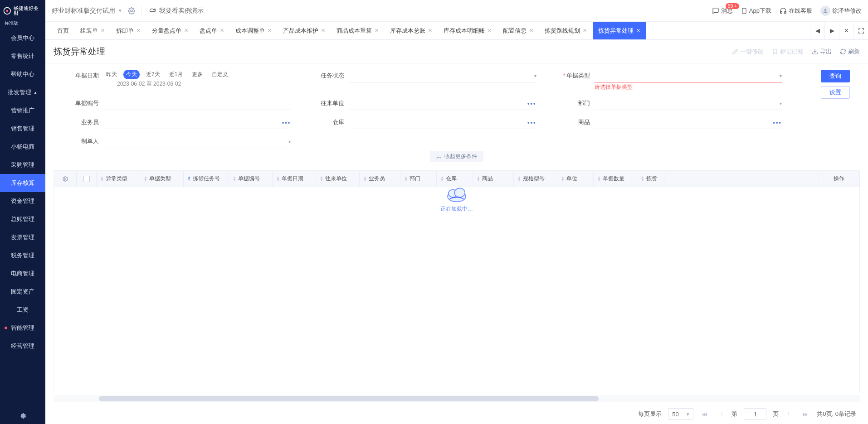 The height and width of the screenshot is (424, 868). I want to click on sidebar-item: 库存核算, so click(23, 183).